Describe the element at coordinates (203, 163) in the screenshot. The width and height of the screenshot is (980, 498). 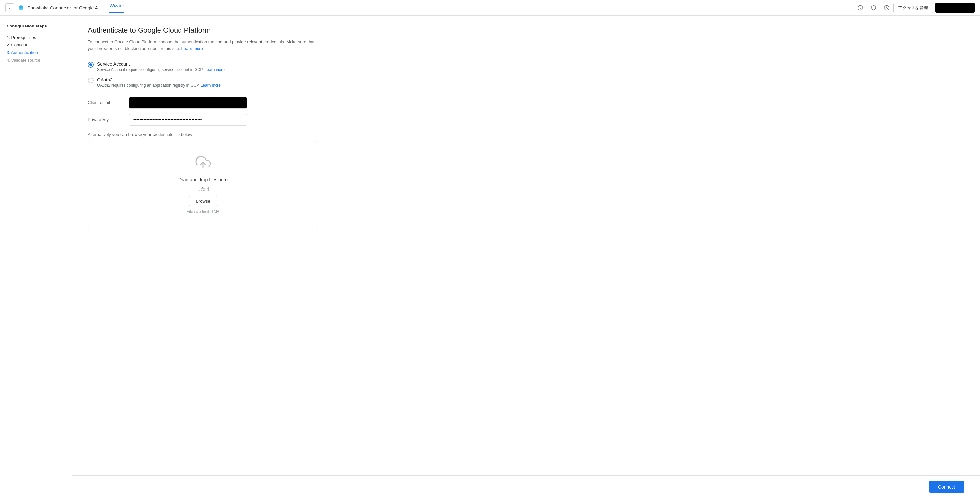
I see `upload-cloud-icon` at that location.